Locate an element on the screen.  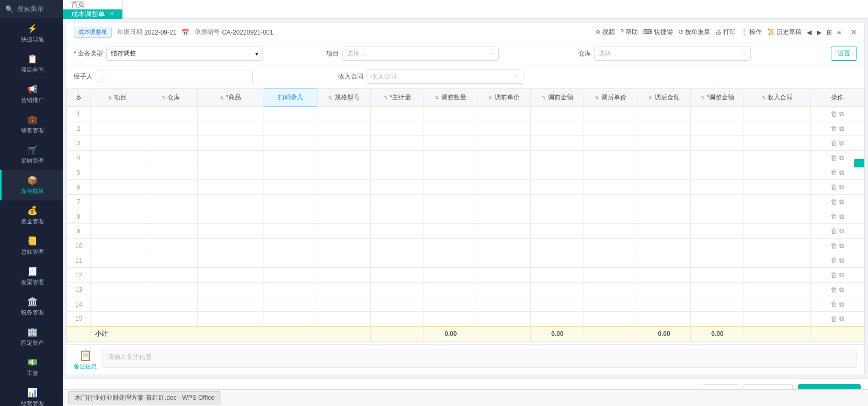
col-spec: ⇅ 规格型号 is located at coordinates (344, 98).